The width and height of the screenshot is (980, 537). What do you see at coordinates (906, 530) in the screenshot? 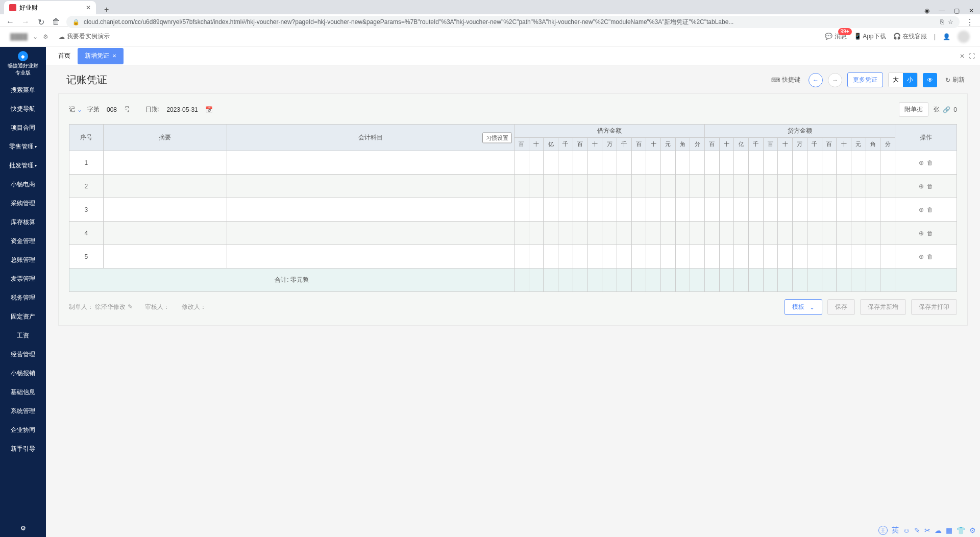
I see `smile-icon: ☺` at bounding box center [906, 530].